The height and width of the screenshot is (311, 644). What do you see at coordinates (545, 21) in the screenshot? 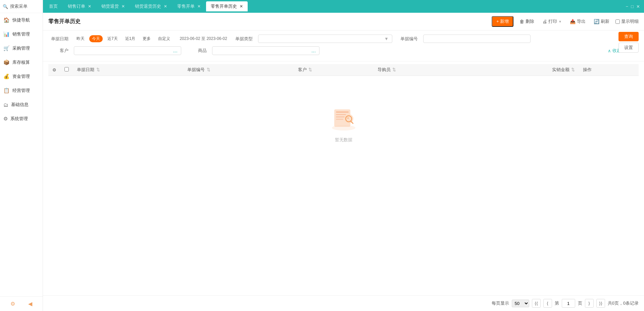
I see `print-icon: 🖨` at bounding box center [545, 21].